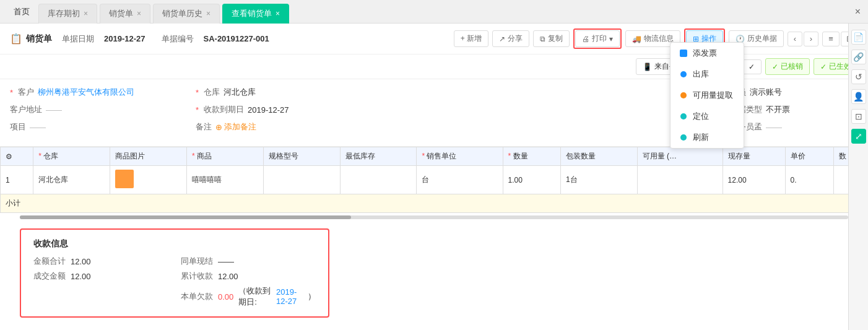 The image size is (868, 330). Describe the element at coordinates (435, 204) in the screenshot. I see `subtotal-label: 小计` at that location.